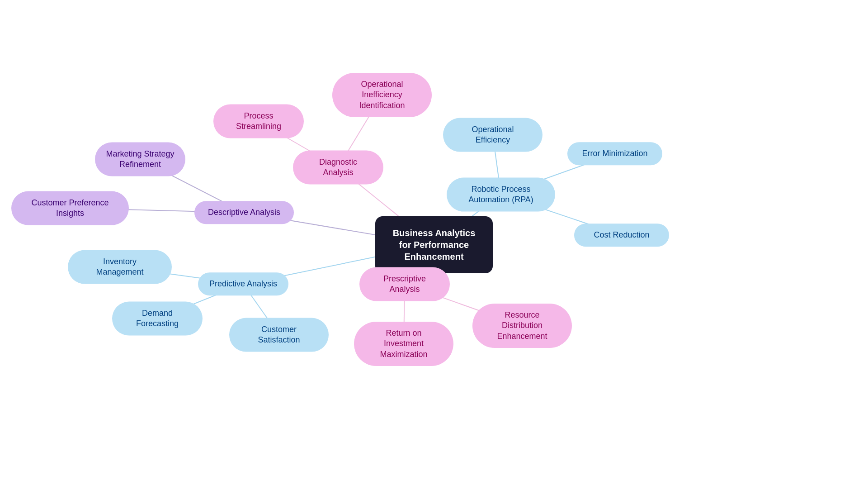 This screenshot has height=490, width=868. I want to click on node-process_stream: Process Streamlining, so click(259, 121).